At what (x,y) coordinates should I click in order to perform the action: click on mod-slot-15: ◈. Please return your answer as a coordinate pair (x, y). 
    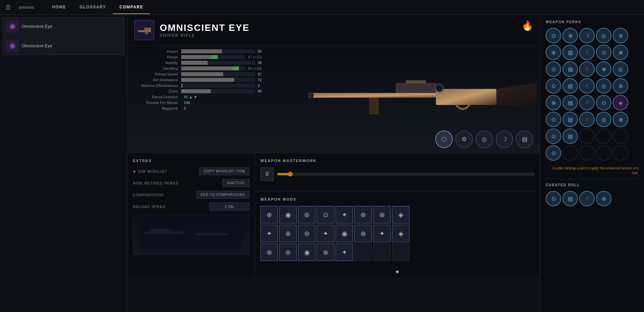
    Looking at the image, I should click on (401, 233).